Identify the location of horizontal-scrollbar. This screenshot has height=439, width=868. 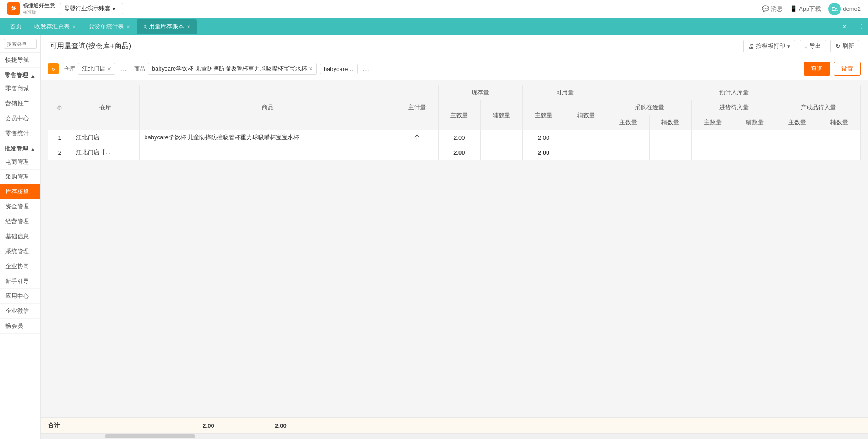
(454, 436).